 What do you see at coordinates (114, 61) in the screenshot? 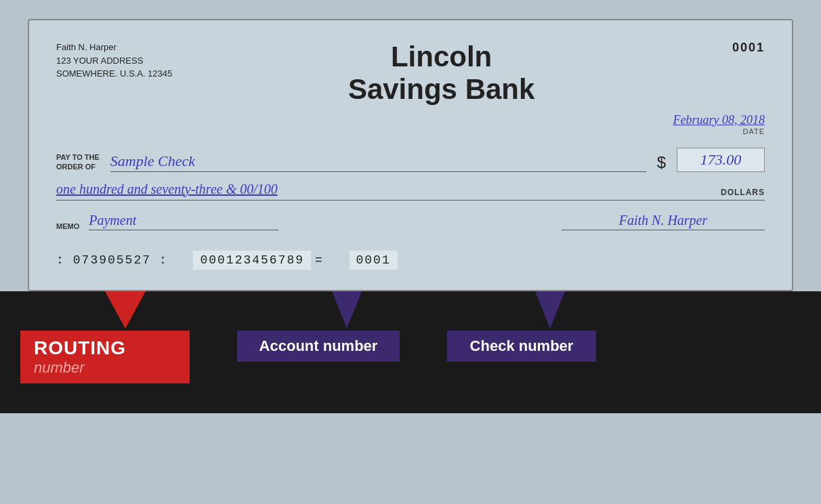
I see `check-address: Faith N. Harper 123 YOUR ADDRESS SOMEWHE…` at bounding box center [114, 61].